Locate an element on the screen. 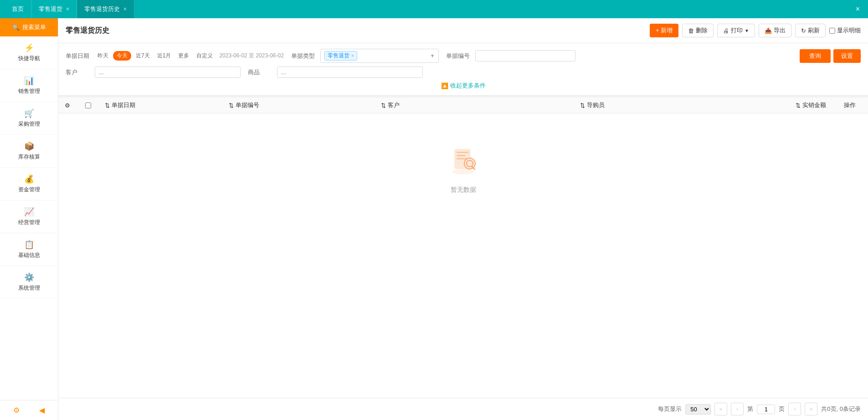  page-header: 零售退货历史 + 新增 🗑 删除 🖨 打印 ▼ 📤 导出 is located at coordinates (463, 31).